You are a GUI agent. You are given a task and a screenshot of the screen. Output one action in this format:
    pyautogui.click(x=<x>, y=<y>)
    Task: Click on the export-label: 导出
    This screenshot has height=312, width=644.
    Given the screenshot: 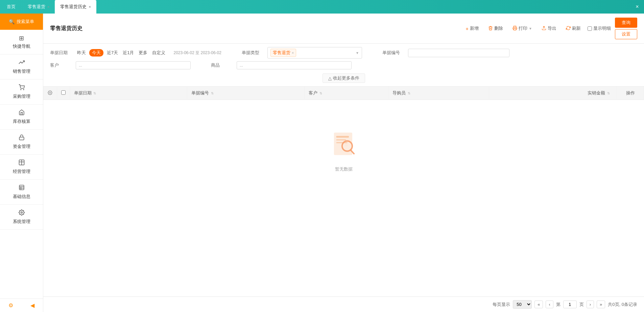 What is the action you would take?
    pyautogui.click(x=552, y=28)
    